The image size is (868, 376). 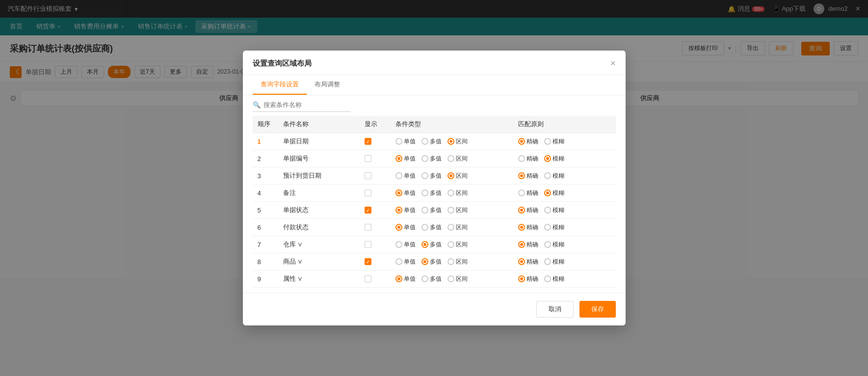 I want to click on type-range-8: 区间, so click(x=457, y=262).